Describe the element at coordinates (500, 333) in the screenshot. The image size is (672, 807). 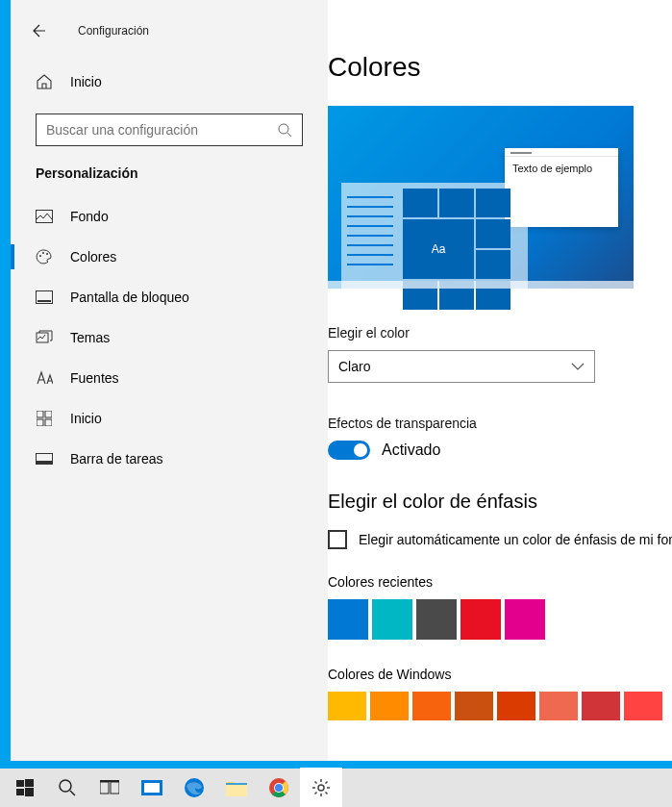
I see `choose-color-label: Elegir el color` at that location.